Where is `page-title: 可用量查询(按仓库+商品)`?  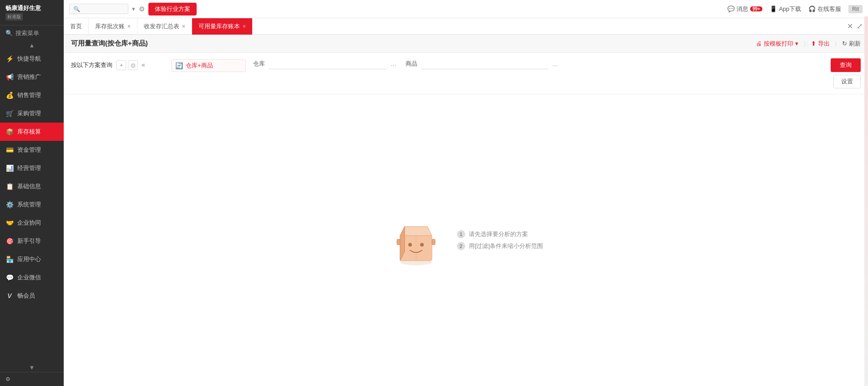
page-title: 可用量查询(按仓库+商品) is located at coordinates (109, 44).